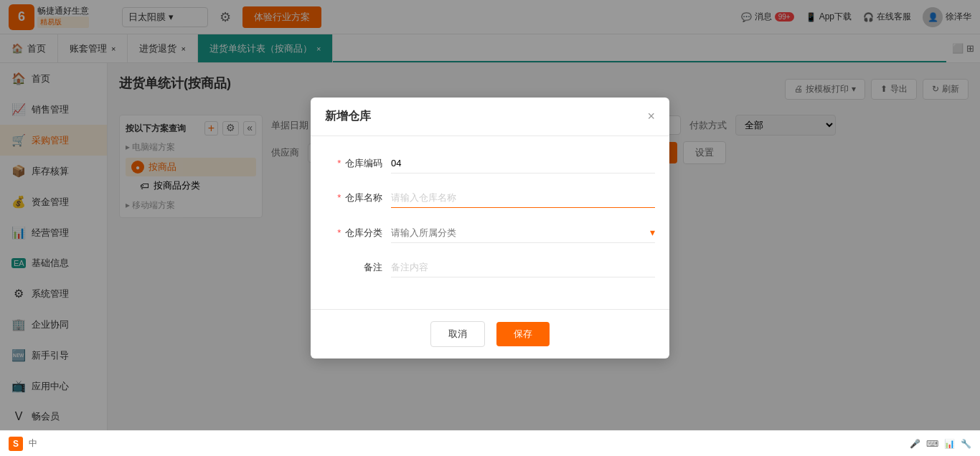  I want to click on category-label: * 仓库分类, so click(354, 233).